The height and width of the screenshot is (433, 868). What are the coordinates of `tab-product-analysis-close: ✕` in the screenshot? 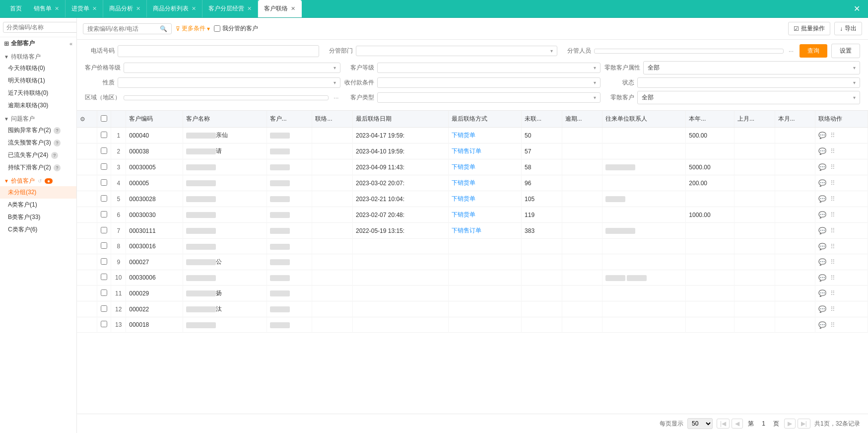 It's located at (138, 9).